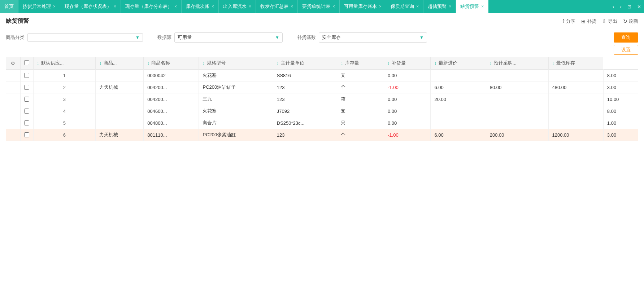 This screenshot has width=644, height=287. I want to click on nav-next-arrow: ›, so click(621, 6).